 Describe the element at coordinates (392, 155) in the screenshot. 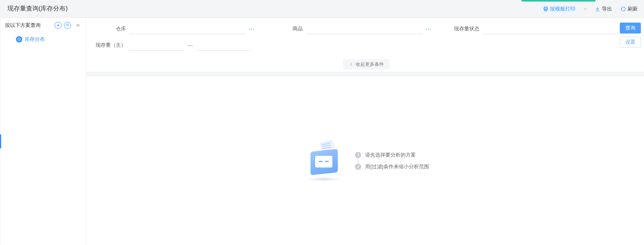

I see `empty-step-1: 1 请先选择要分析的方案` at that location.